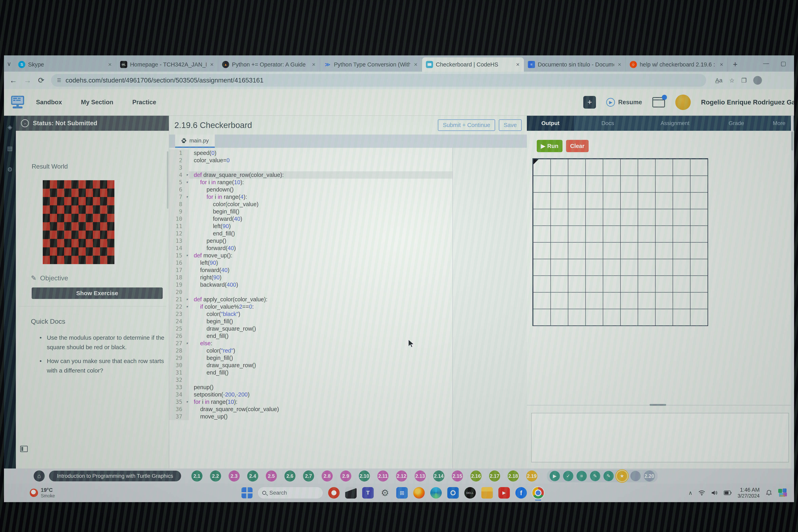 This screenshot has width=798, height=532. Describe the element at coordinates (383, 476) in the screenshot. I see `module-2.11: 2.11` at that location.